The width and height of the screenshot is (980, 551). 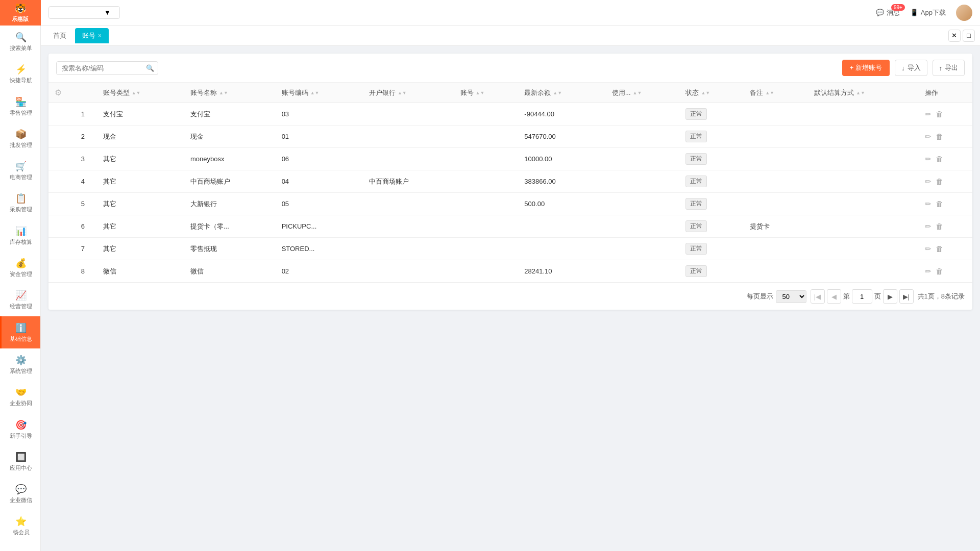 I want to click on sidebar-item-经营管理: 📈 经营管理, so click(x=20, y=300).